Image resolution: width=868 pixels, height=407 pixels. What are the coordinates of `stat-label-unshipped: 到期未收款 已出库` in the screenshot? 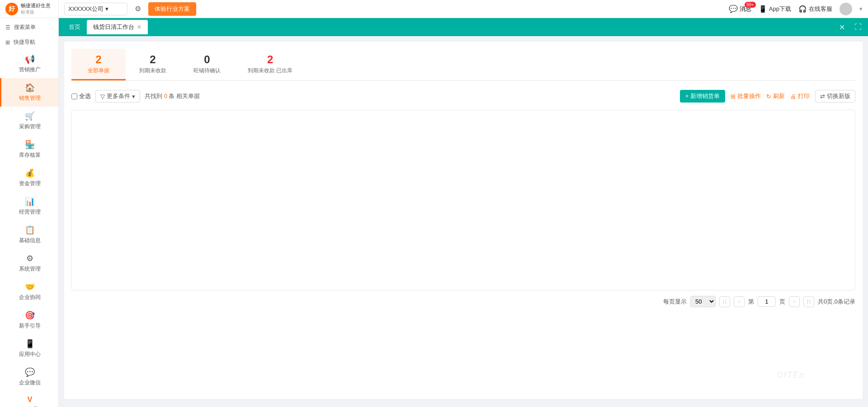 It's located at (270, 70).